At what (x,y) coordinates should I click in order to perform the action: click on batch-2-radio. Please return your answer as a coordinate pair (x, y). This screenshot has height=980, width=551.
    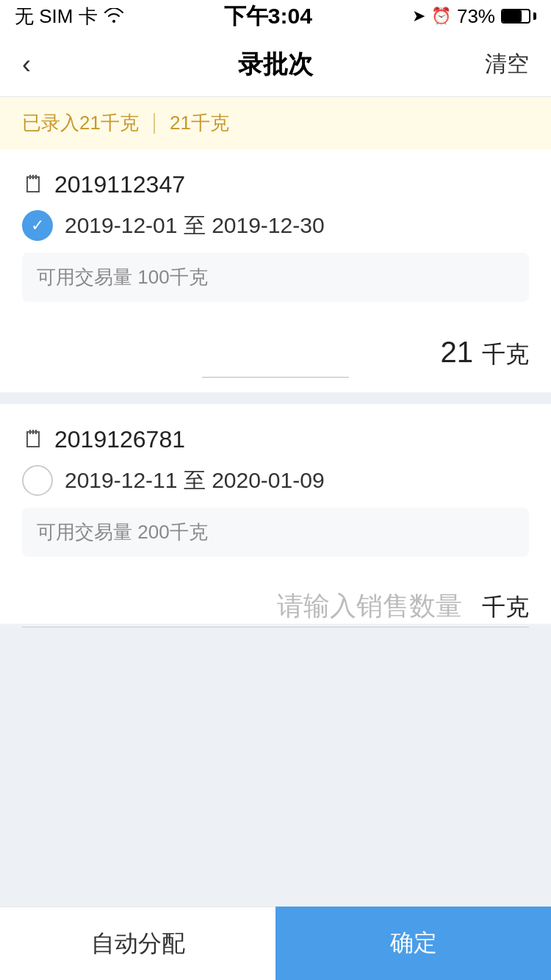
    Looking at the image, I should click on (37, 480).